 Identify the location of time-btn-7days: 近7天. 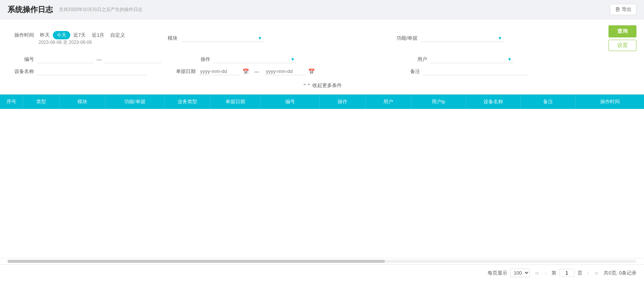
(79, 35).